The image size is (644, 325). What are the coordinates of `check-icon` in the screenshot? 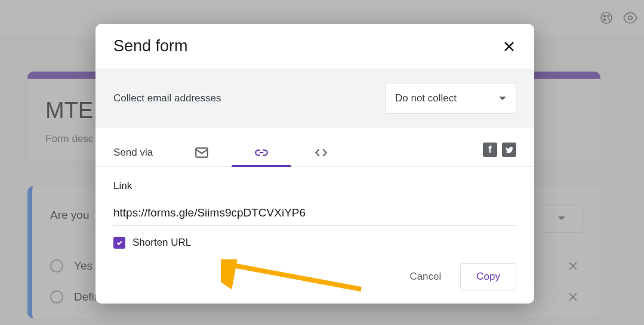 It's located at (119, 243).